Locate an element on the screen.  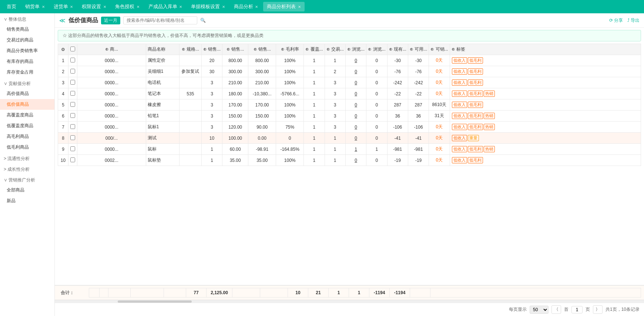
cell-margin: 75% is located at coordinates (290, 127).